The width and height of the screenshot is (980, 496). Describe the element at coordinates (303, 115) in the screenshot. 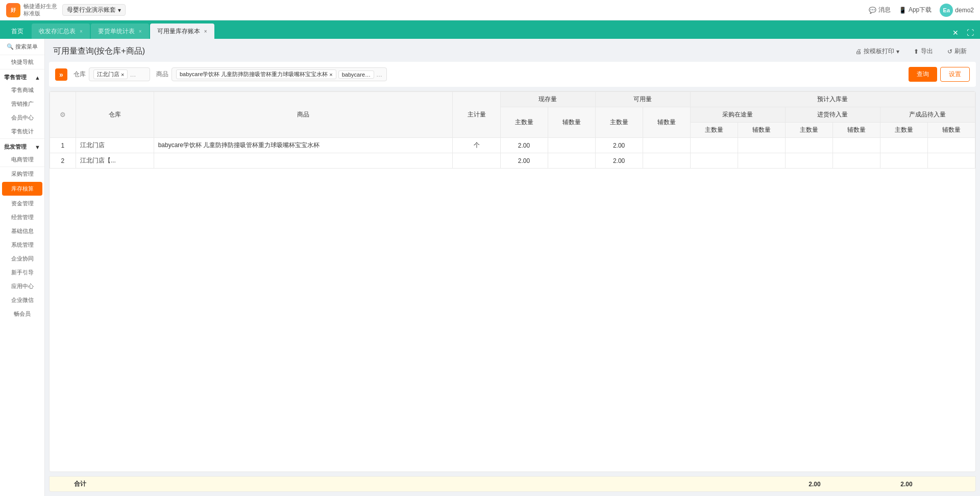

I see `th-product: 商品` at that location.